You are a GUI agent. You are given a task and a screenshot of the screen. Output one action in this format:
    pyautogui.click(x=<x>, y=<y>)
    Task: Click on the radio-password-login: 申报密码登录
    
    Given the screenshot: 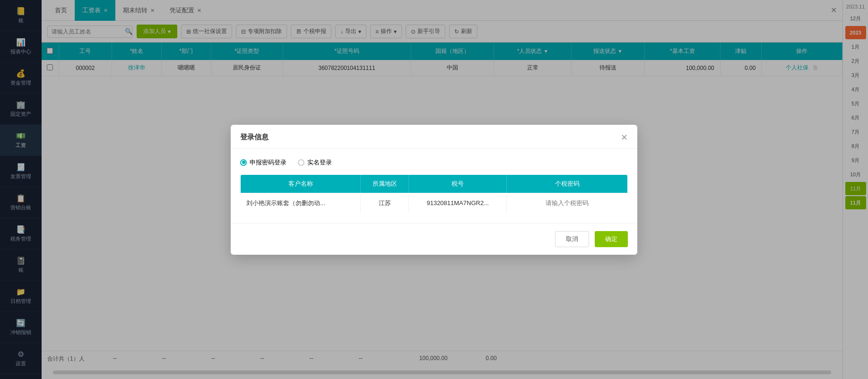 What is the action you would take?
    pyautogui.click(x=263, y=163)
    